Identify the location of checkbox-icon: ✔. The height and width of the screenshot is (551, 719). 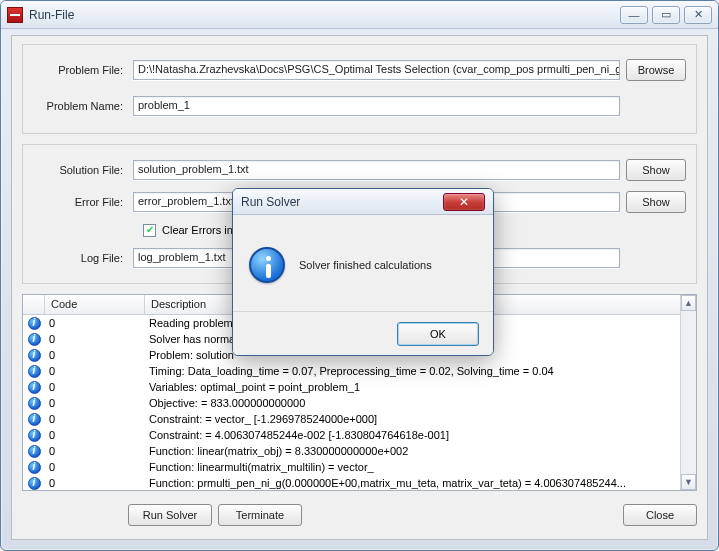
(150, 230).